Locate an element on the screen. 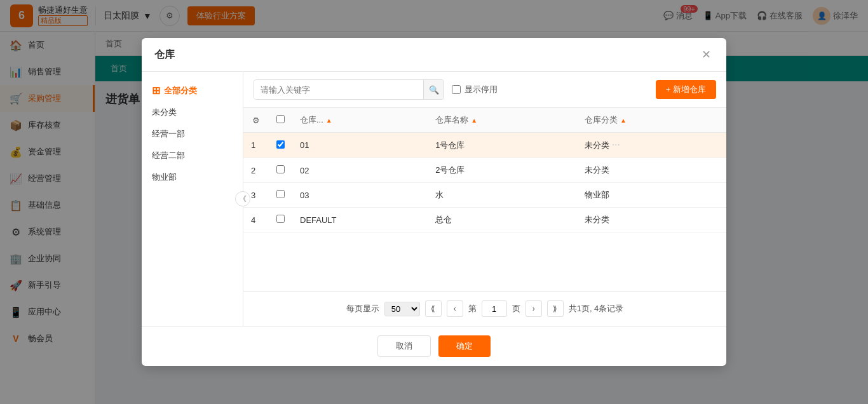 The height and width of the screenshot is (404, 868). th-name: 仓库名称 ▲ is located at coordinates (502, 121).